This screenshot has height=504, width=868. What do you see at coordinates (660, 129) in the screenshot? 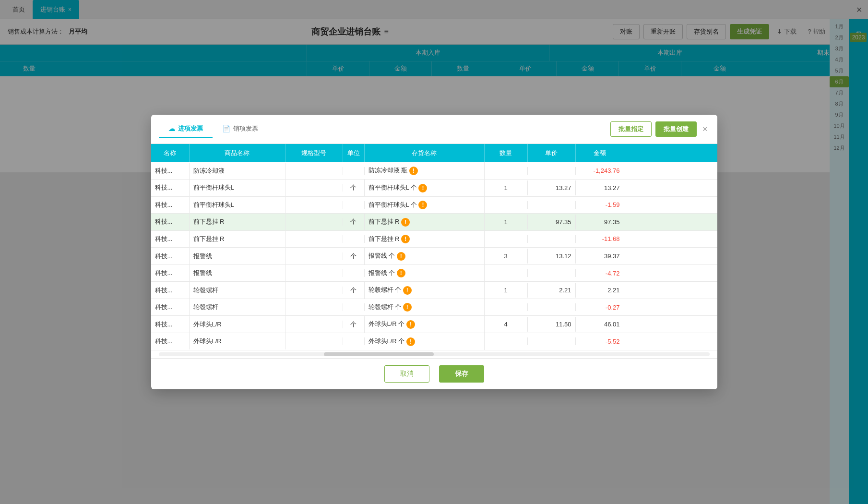
I see `modal-header-right: 批量指定 批量创建 ×` at bounding box center [660, 129].